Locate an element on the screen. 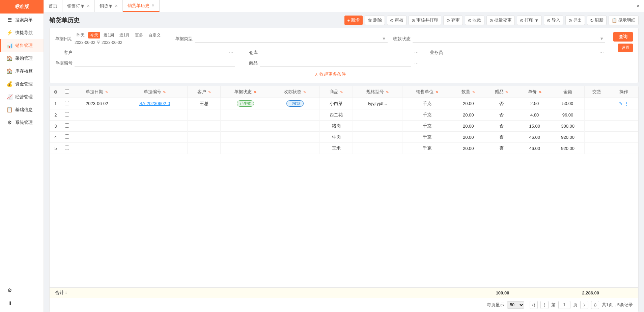 This screenshot has width=644, height=312. customer-input is located at coordinates (150, 53).